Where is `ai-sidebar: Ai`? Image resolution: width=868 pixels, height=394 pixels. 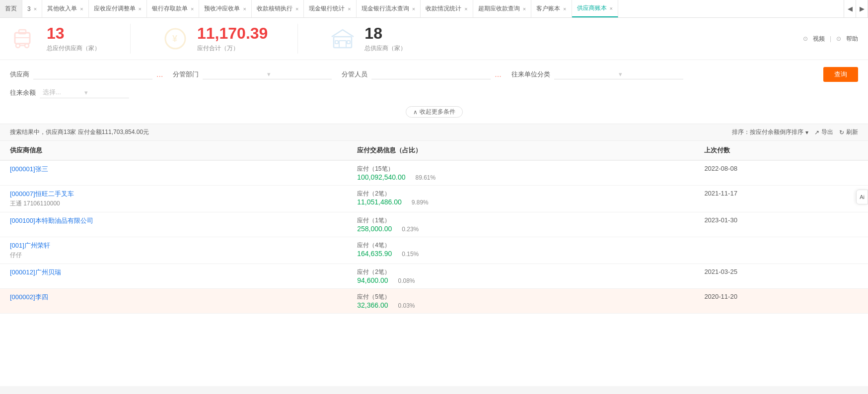
ai-sidebar: Ai is located at coordinates (862, 197).